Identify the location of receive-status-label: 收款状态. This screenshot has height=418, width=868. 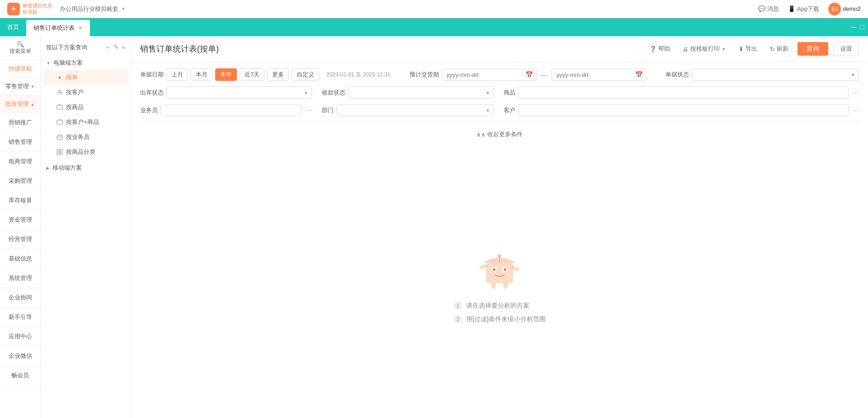
(334, 93).